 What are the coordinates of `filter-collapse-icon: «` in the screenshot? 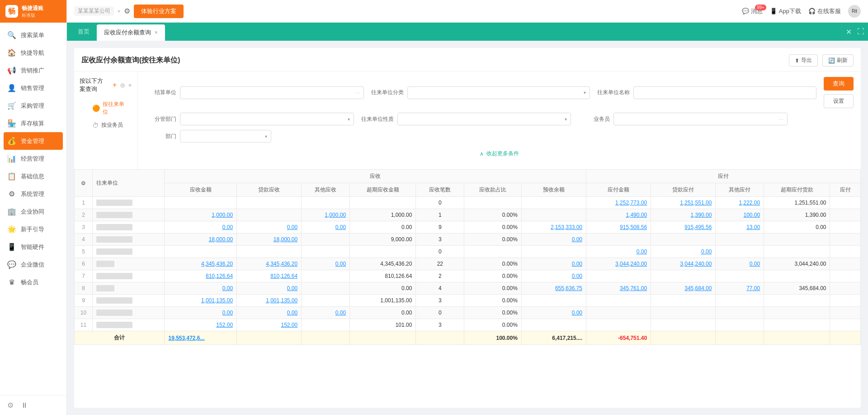 It's located at (130, 85).